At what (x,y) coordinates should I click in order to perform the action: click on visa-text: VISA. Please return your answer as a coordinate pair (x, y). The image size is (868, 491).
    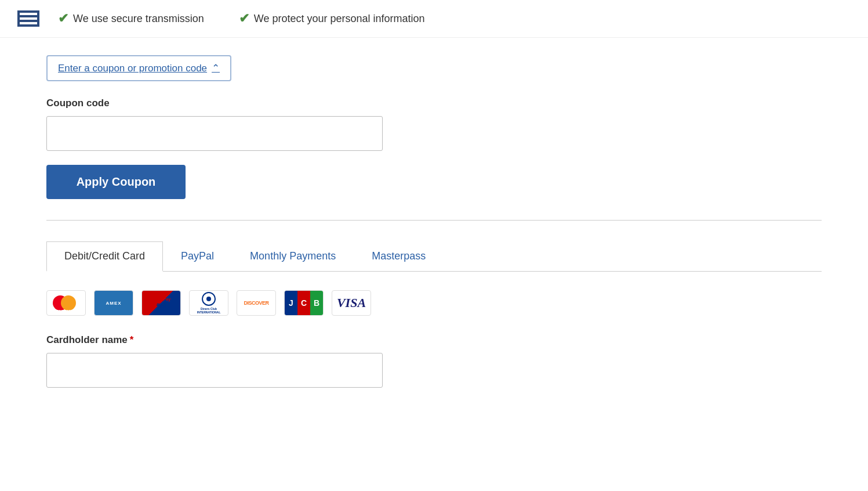
    Looking at the image, I should click on (351, 303).